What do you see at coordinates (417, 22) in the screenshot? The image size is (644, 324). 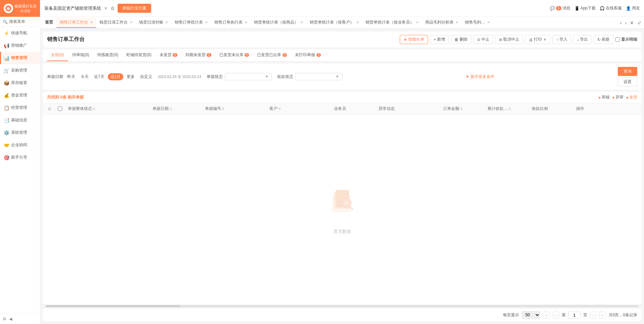 I see `tab-close-sales-staff: ✕` at bounding box center [417, 22].